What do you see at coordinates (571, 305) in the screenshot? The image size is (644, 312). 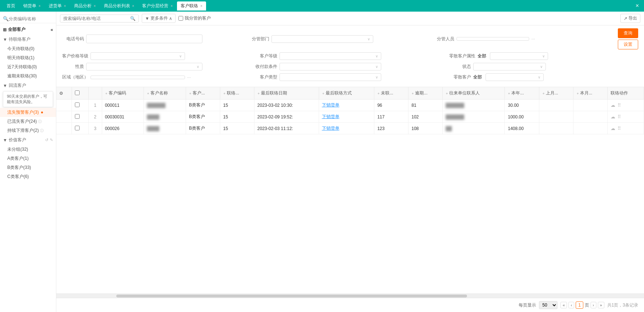 I see `prev-page-button: ‹` at bounding box center [571, 305].